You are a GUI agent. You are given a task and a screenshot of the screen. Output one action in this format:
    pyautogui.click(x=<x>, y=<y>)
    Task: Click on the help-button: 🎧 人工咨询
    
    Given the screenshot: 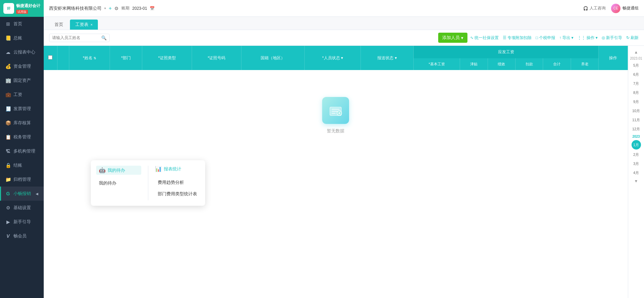 What is the action you would take?
    pyautogui.click(x=595, y=8)
    